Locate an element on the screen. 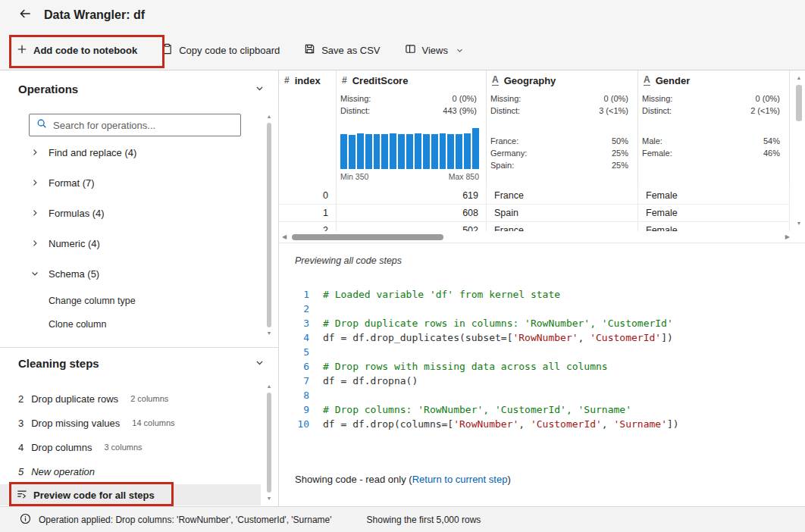 This screenshot has width=805, height=532. operations-scrollbar: ▲ ▼ is located at coordinates (269, 225).